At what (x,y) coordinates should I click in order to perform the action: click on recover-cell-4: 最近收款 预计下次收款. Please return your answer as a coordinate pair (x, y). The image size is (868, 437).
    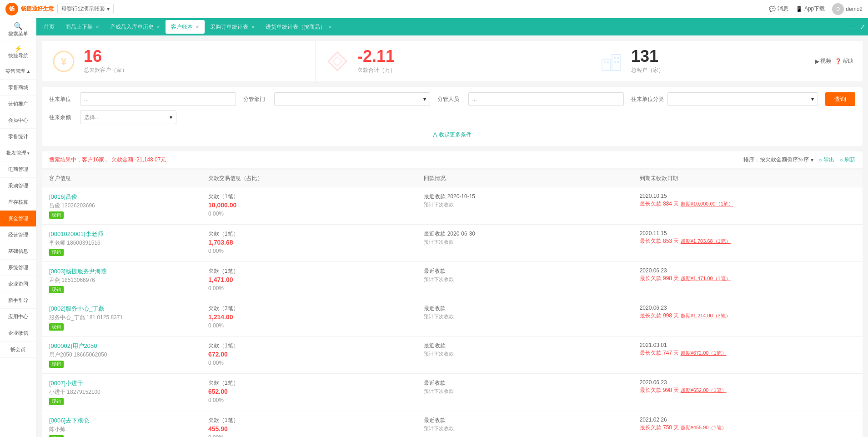
    Looking at the image, I should click on (532, 350).